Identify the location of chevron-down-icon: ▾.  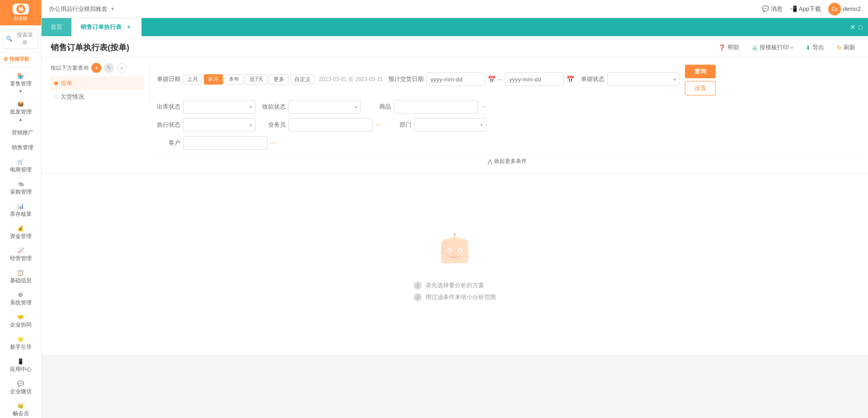
(21, 91).